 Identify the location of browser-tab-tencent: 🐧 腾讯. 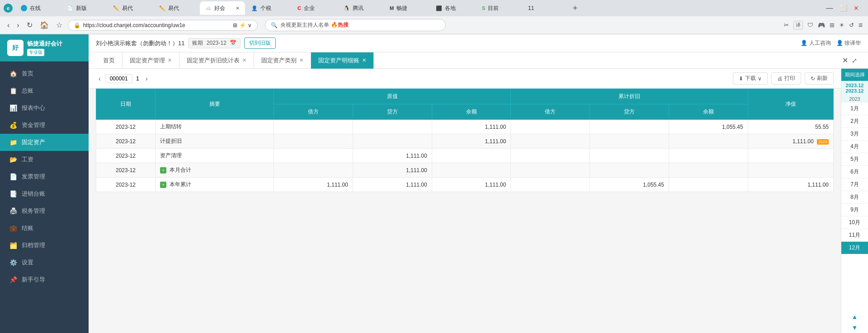
(361, 8).